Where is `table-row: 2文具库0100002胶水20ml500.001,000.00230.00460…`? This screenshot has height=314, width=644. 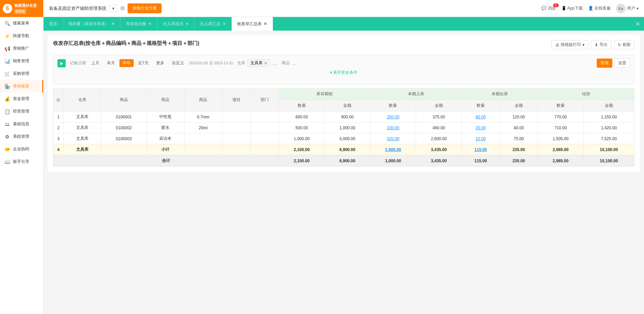
table-row: 2文具库0100002胶水20ml500.001,000.00230.00460… is located at coordinates (344, 128).